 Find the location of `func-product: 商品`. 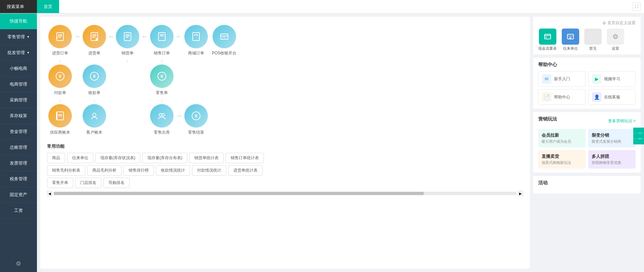

func-product: 商品 is located at coordinates (56, 158).